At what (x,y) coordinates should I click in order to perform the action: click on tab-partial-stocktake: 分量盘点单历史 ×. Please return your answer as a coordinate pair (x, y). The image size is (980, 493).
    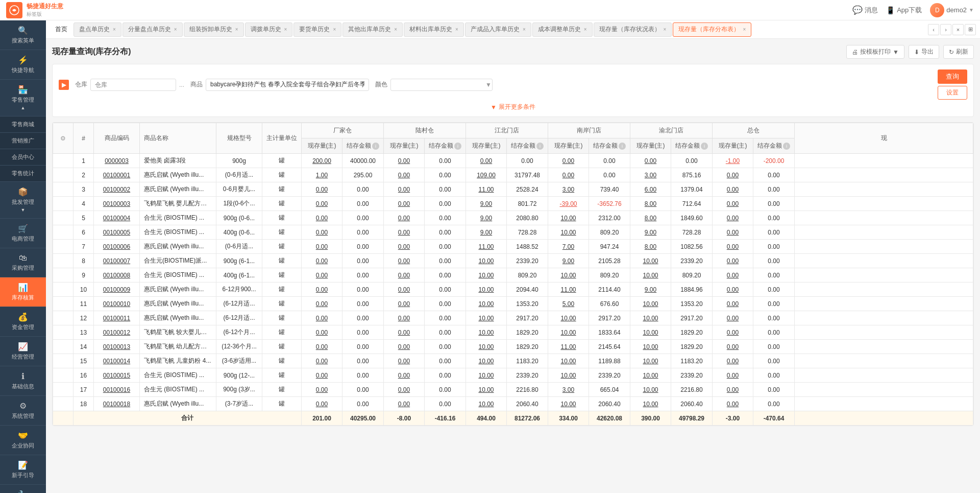
    Looking at the image, I should click on (153, 30).